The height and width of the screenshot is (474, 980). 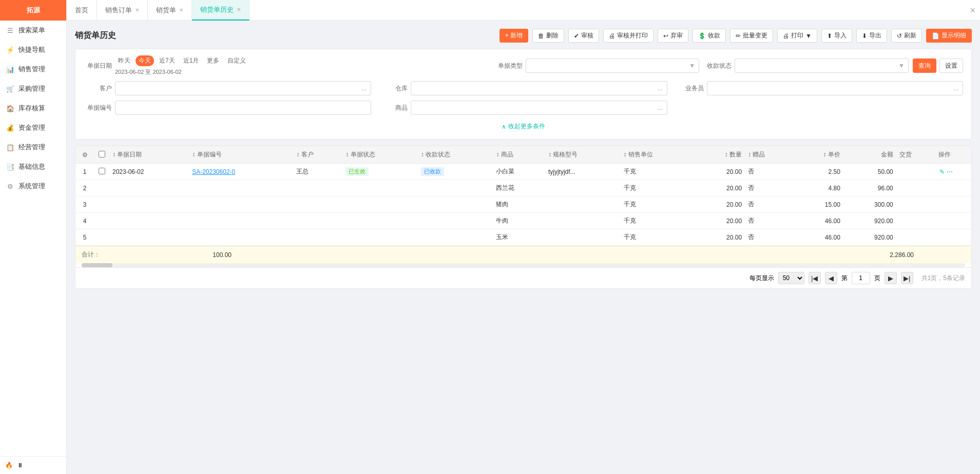 What do you see at coordinates (239, 9) in the screenshot?
I see `tab-close-sales-history: ✕` at bounding box center [239, 9].